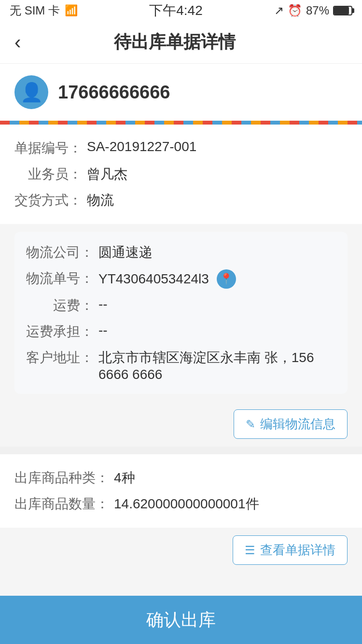  Describe the element at coordinates (181, 252) in the screenshot. I see `logistics-company-row: 物流公司： 圆通速递` at that location.